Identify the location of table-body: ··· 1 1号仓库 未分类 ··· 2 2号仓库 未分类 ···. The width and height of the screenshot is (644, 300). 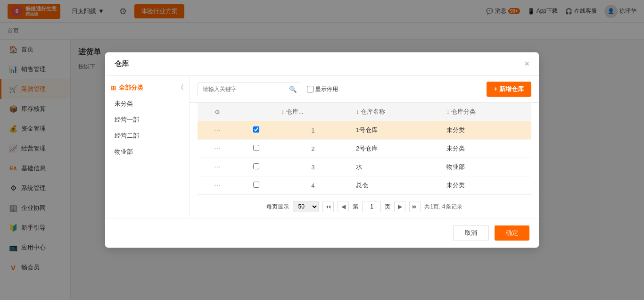
(364, 158).